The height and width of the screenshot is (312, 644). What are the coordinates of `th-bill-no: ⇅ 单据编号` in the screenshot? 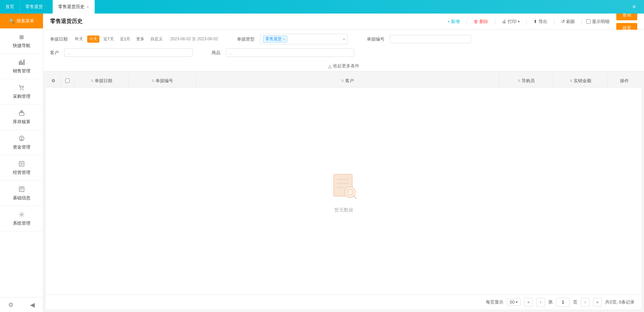 It's located at (162, 81).